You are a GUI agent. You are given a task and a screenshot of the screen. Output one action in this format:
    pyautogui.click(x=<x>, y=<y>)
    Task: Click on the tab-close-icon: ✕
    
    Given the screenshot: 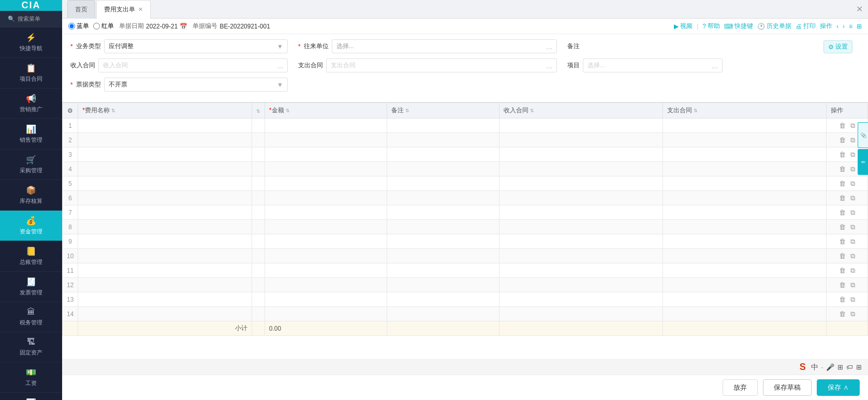 What is the action you would take?
    pyautogui.click(x=141, y=9)
    